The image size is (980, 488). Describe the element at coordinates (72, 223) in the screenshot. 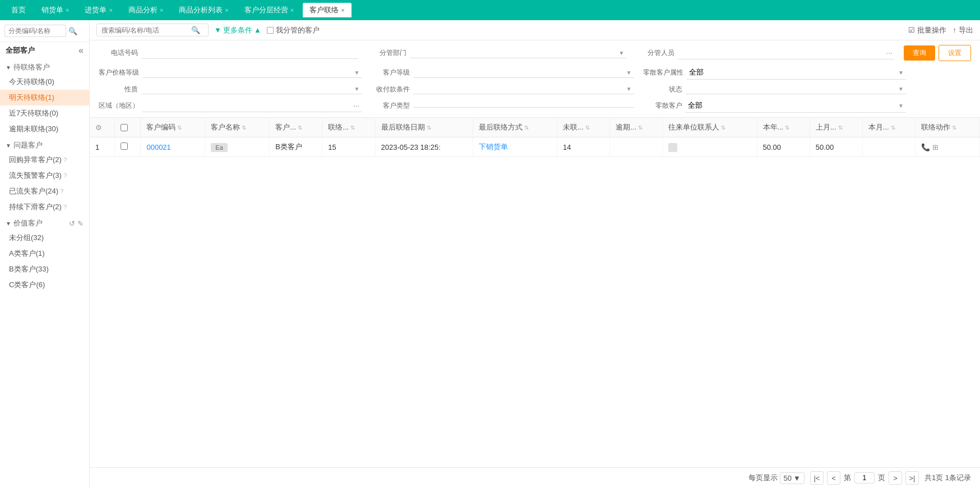

I see `refresh-icon: ↺` at that location.